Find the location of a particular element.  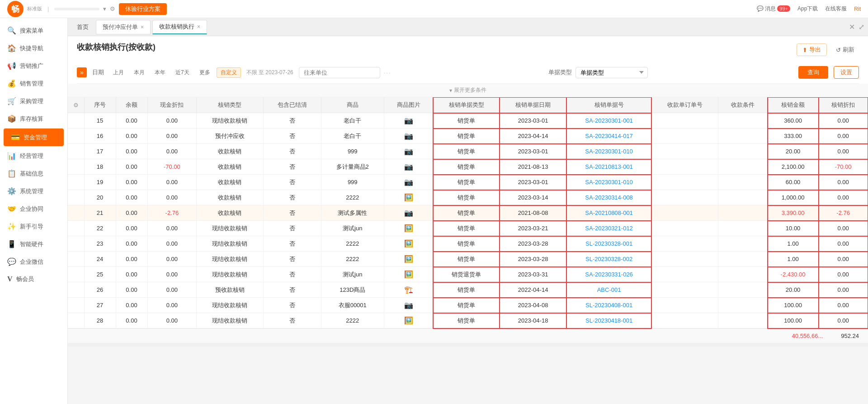

th-settings: ⚙ is located at coordinates (76, 105).